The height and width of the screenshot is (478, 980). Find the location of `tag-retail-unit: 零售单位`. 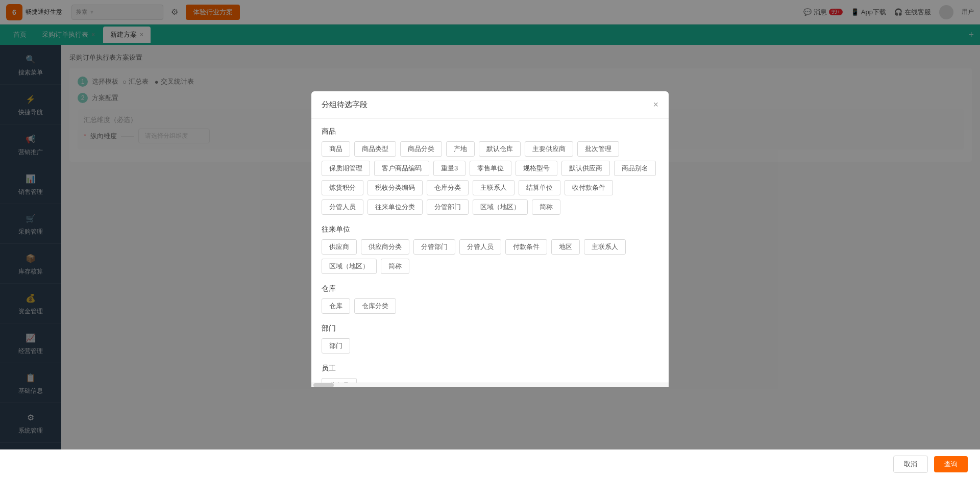

tag-retail-unit: 零售单位 is located at coordinates (491, 168).